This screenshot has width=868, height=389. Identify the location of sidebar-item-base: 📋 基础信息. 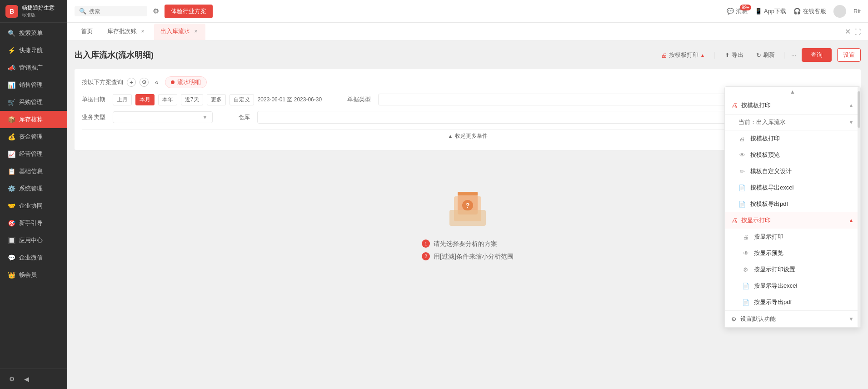
(34, 171).